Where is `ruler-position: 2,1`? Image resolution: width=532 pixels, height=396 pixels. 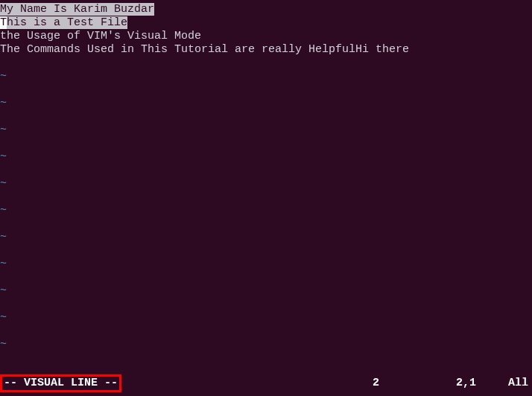
ruler-position: 2,1 is located at coordinates (466, 383).